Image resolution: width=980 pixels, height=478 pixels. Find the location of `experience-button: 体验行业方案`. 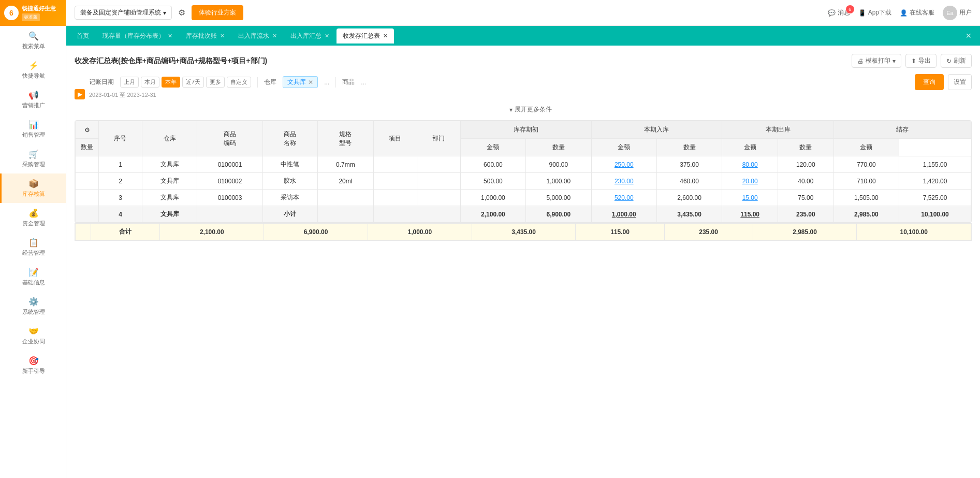

experience-button: 体验行业方案 is located at coordinates (217, 12).